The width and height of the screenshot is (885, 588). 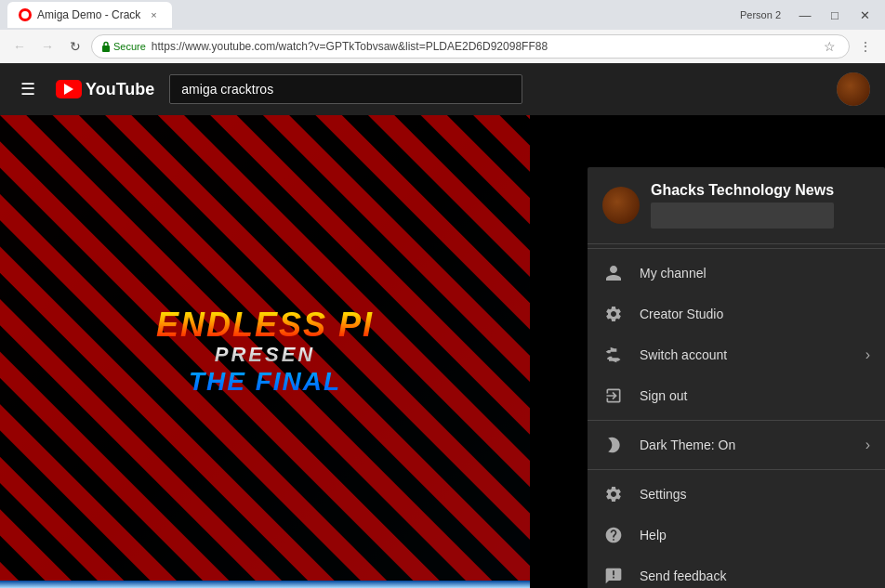 I want to click on help-label: Help, so click(x=755, y=535).